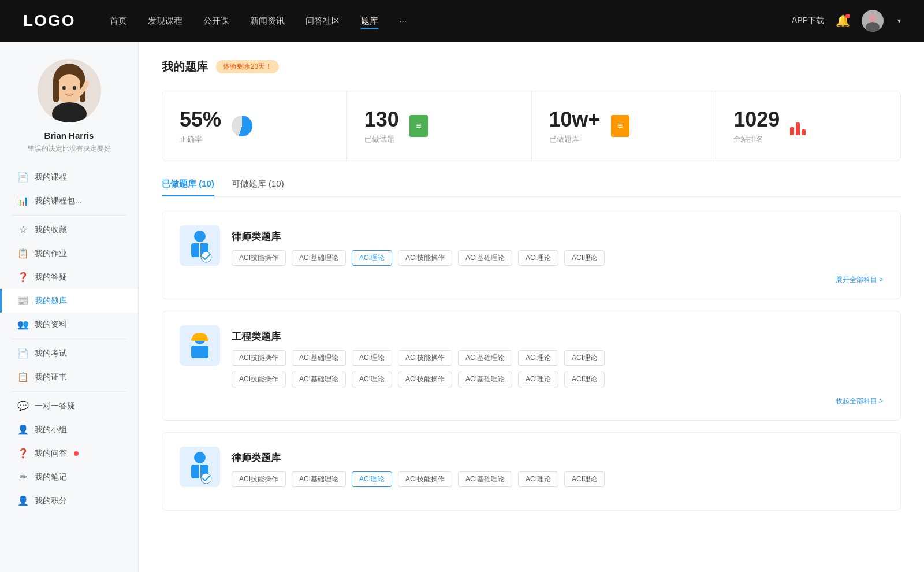 The image size is (924, 572). What do you see at coordinates (118, 21) in the screenshot?
I see `nav-home: 首页` at bounding box center [118, 21].